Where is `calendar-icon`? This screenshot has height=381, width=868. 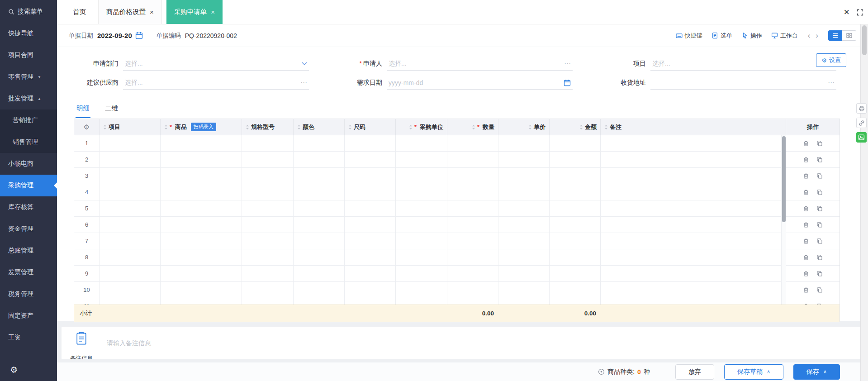 calendar-icon is located at coordinates (139, 35).